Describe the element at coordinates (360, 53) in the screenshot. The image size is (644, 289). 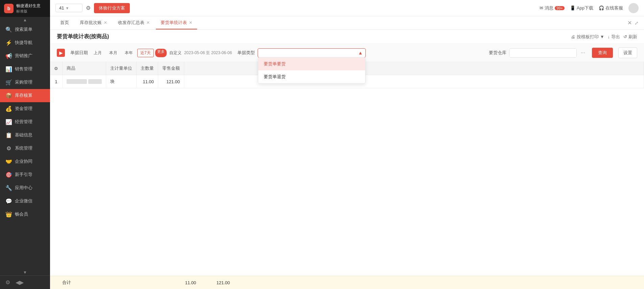
I see `type-filter-arrow-icon: ▲` at that location.